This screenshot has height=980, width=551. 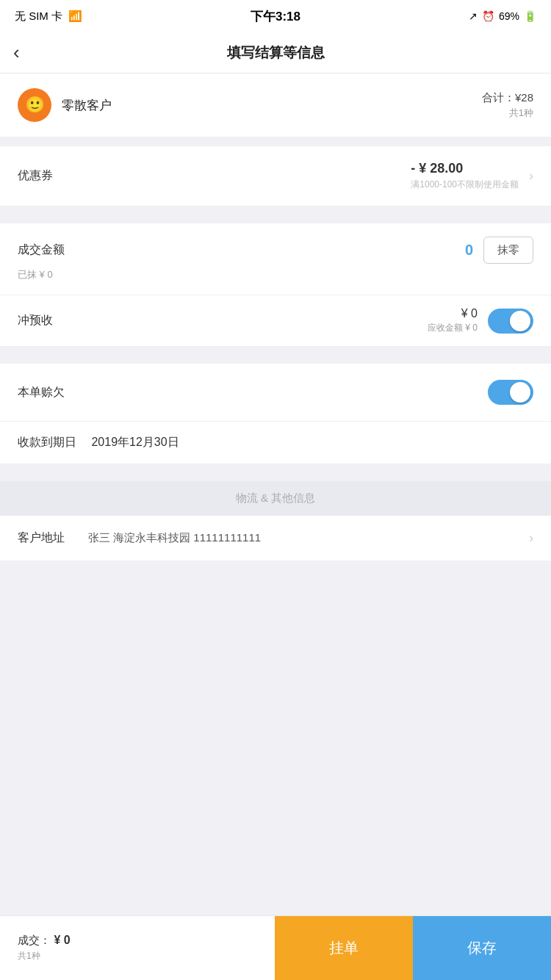 I want to click on flush-toggle, so click(x=511, y=321).